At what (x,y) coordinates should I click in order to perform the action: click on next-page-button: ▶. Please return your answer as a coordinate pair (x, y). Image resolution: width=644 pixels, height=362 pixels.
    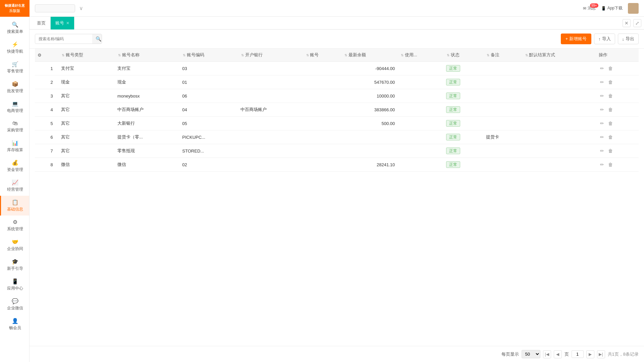
    Looking at the image, I should click on (590, 354).